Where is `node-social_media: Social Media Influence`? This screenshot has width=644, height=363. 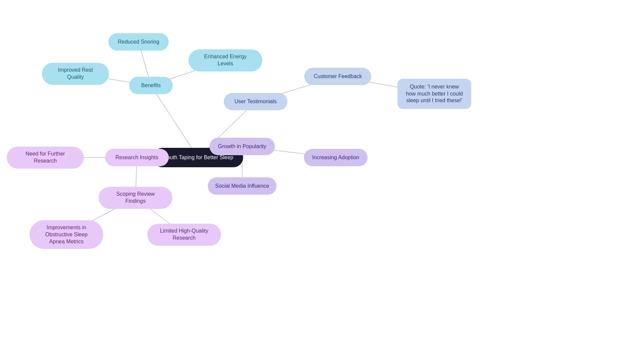
node-social_media: Social Media Influence is located at coordinates (242, 186).